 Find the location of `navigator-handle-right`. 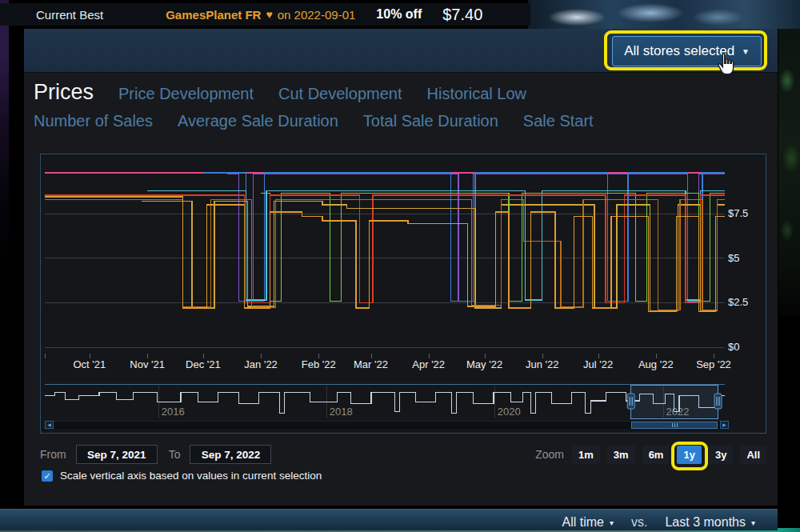

navigator-handle-right is located at coordinates (718, 402).